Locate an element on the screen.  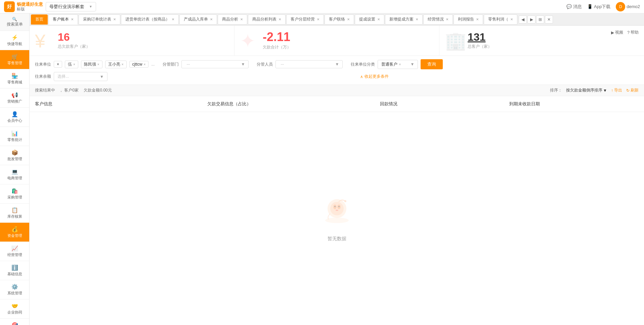
tab-scroll-left: ◀ is located at coordinates (523, 20).